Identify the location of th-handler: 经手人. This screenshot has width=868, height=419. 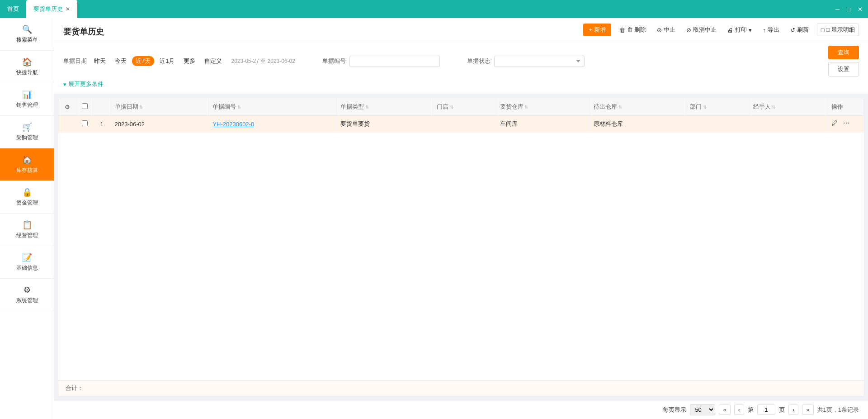
(788, 107).